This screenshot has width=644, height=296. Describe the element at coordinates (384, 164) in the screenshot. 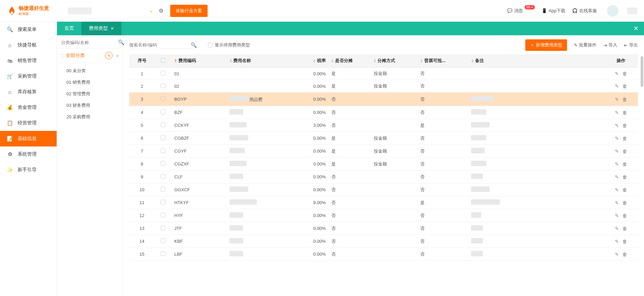

I see `table-row: 8 CGZXF 0.00% 是 按金额 否 ✎🗑` at that location.